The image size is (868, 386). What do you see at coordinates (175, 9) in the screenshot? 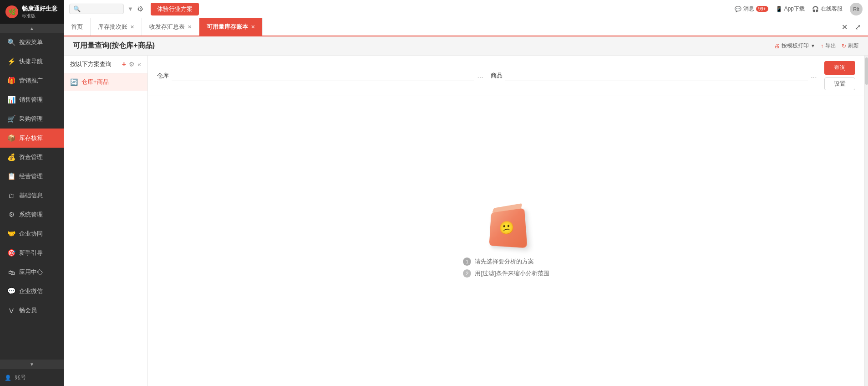
I see `industry-solution-button: 体验行业方案` at bounding box center [175, 9].